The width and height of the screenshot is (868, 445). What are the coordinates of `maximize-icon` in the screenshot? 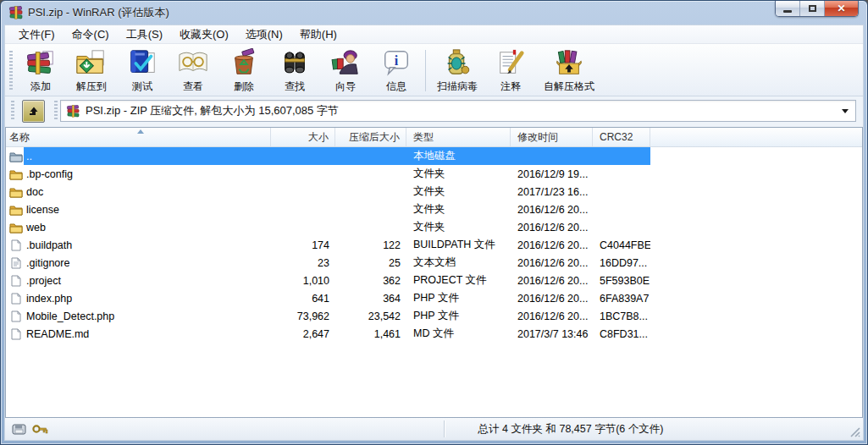 It's located at (813, 8).